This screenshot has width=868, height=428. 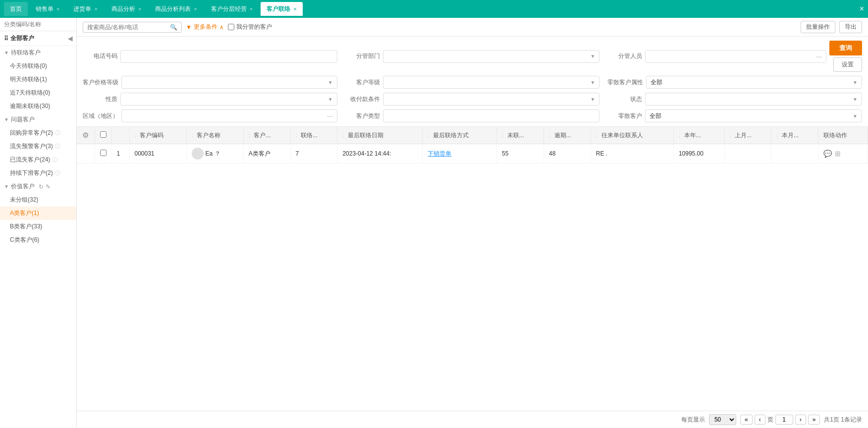 What do you see at coordinates (827, 154) in the screenshot?
I see `chat-icon: 💬` at bounding box center [827, 154].